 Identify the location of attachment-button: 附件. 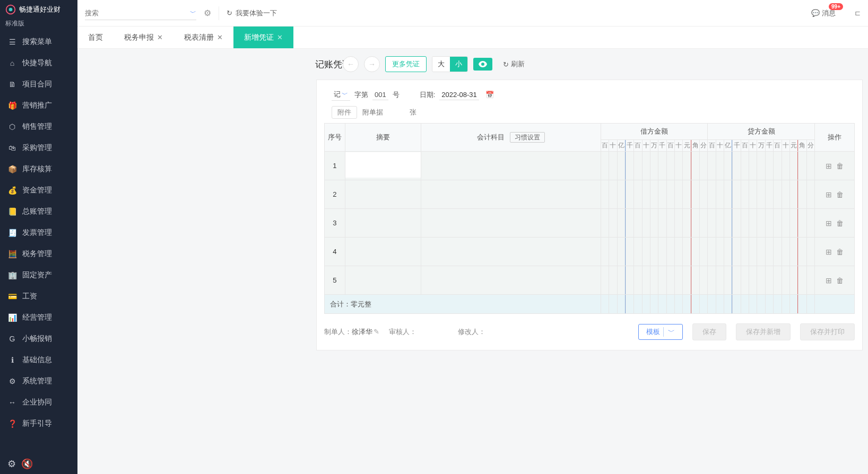
(344, 112).